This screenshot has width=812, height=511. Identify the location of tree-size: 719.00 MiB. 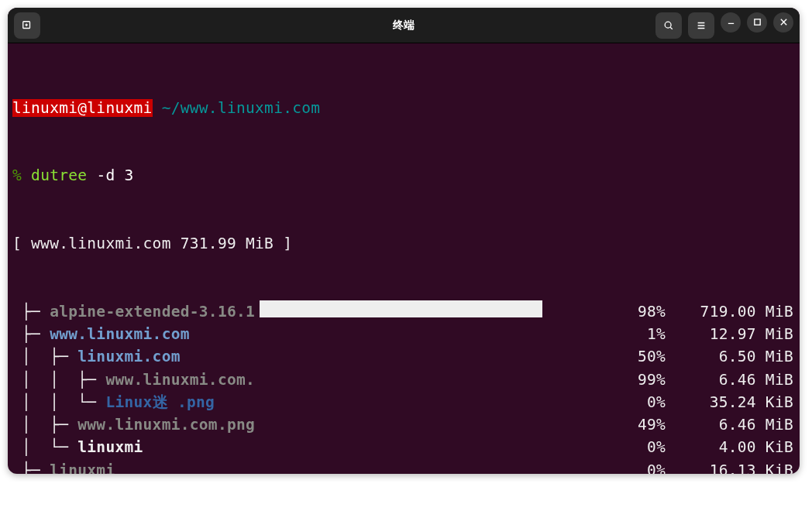
(730, 311).